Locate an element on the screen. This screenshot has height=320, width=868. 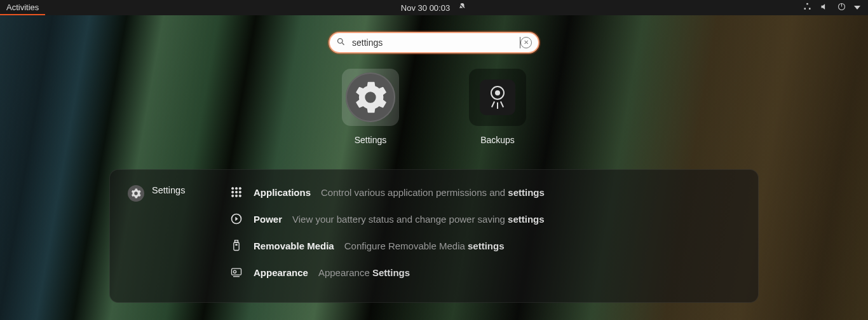
volume-icon is located at coordinates (825, 8).